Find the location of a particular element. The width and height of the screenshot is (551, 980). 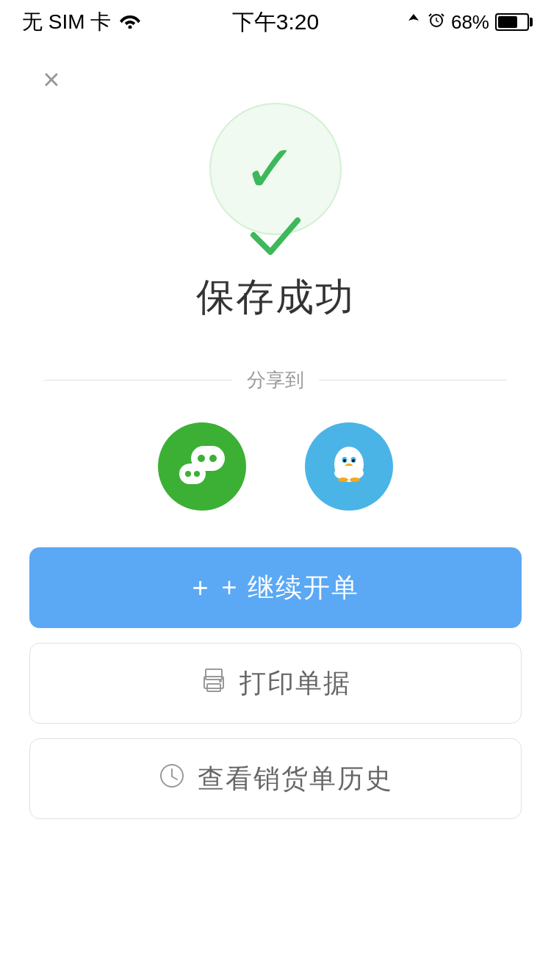

plus-icon: + is located at coordinates (201, 588).